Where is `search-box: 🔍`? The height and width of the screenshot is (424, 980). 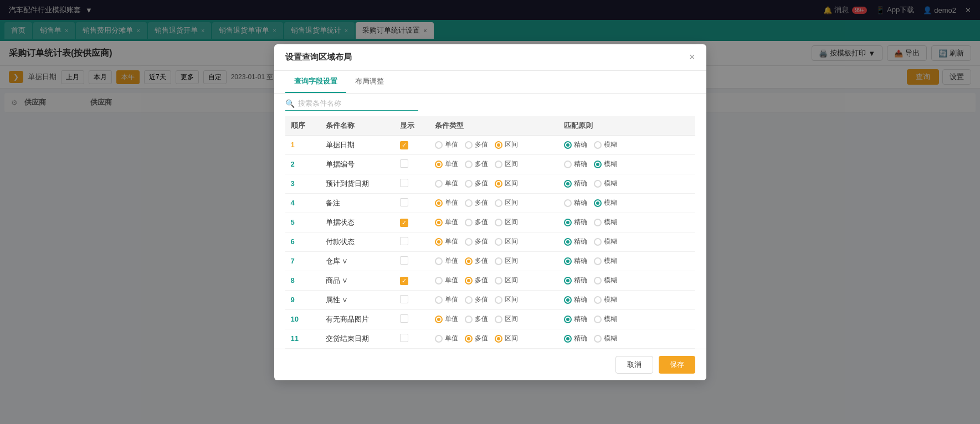 search-box: 🔍 is located at coordinates (352, 105).